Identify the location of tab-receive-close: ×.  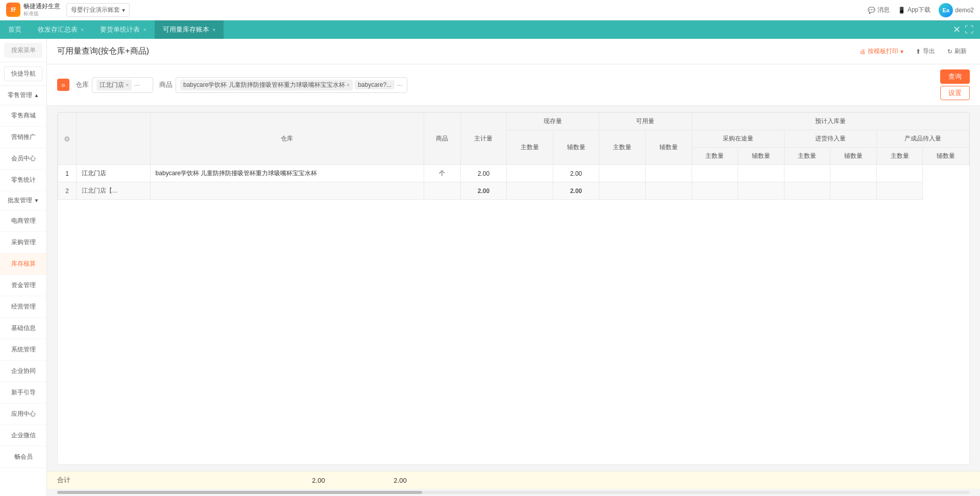
(82, 30).